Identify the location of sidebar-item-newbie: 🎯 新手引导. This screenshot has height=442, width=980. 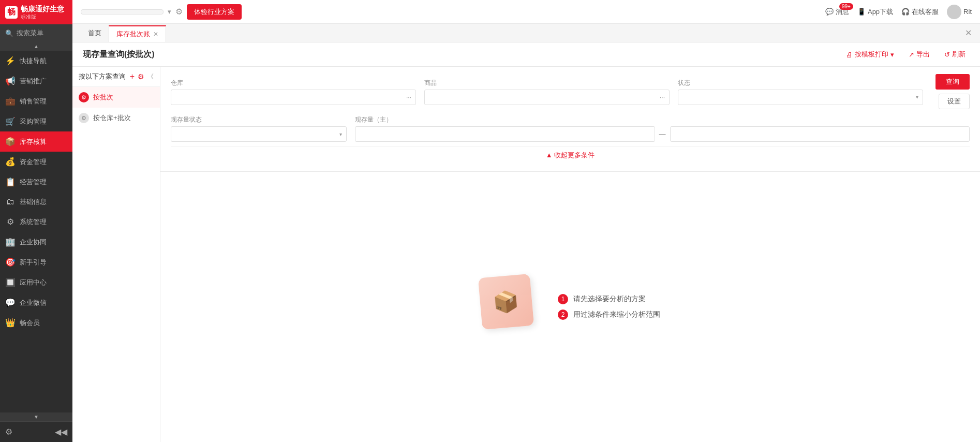
(36, 262).